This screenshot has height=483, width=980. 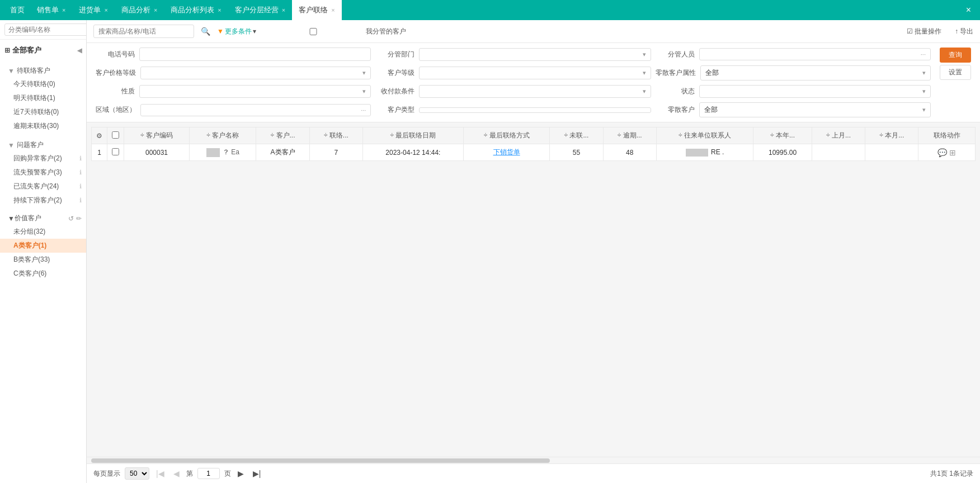 What do you see at coordinates (115, 152) in the screenshot?
I see `row-checkbox` at bounding box center [115, 152].